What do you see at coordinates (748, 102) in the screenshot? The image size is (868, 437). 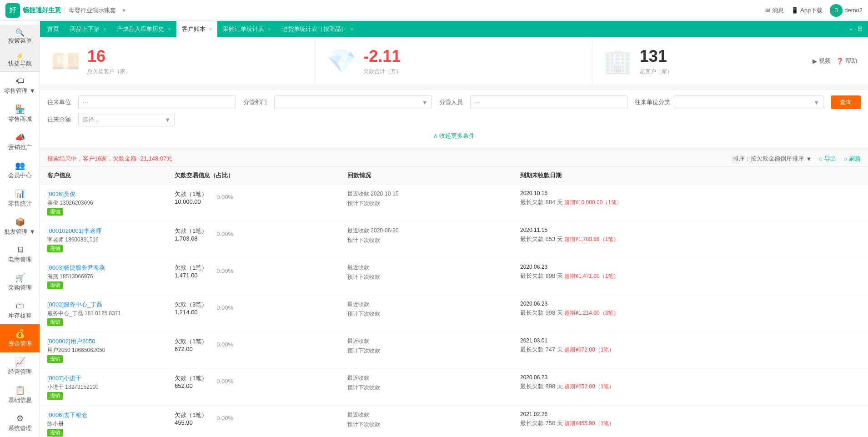 I see `filter-unit-category-input: ▼` at bounding box center [748, 102].